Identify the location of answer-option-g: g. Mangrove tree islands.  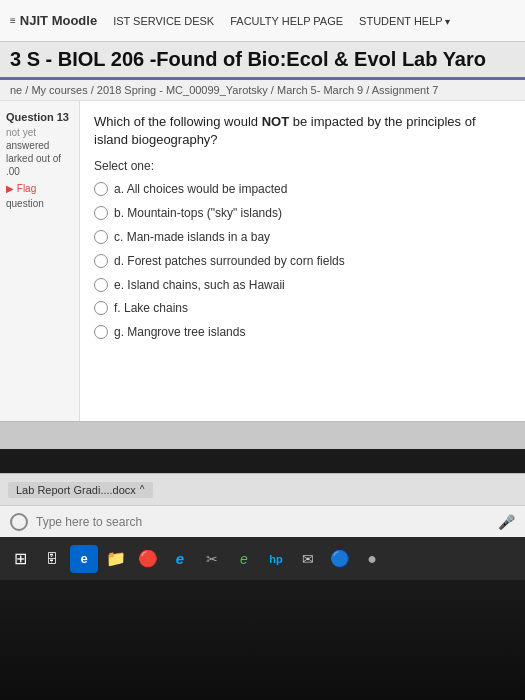
(302, 332).